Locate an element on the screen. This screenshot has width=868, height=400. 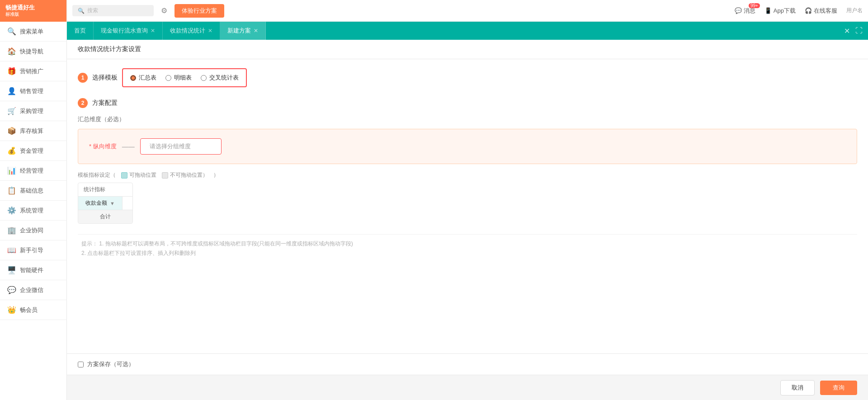
notification-badge: 99+ is located at coordinates (754, 5).